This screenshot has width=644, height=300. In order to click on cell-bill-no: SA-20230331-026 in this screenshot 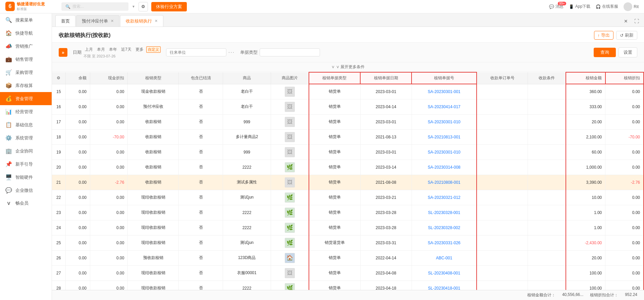, I will do `click(444, 243)`.